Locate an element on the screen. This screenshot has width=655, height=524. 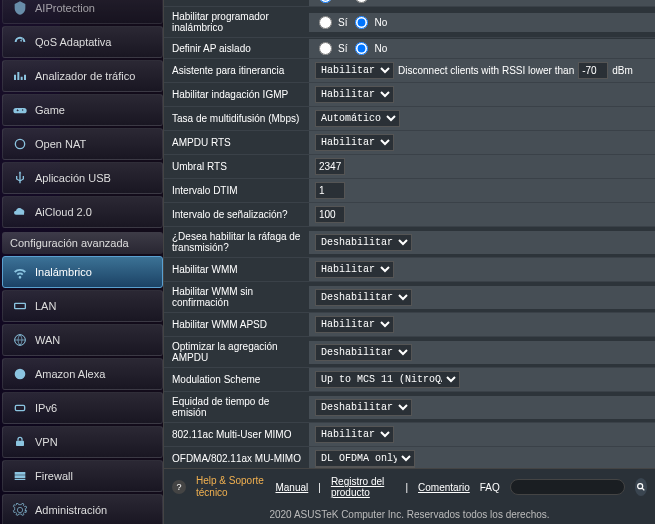
ipv6-icon is located at coordinates (20, 408).